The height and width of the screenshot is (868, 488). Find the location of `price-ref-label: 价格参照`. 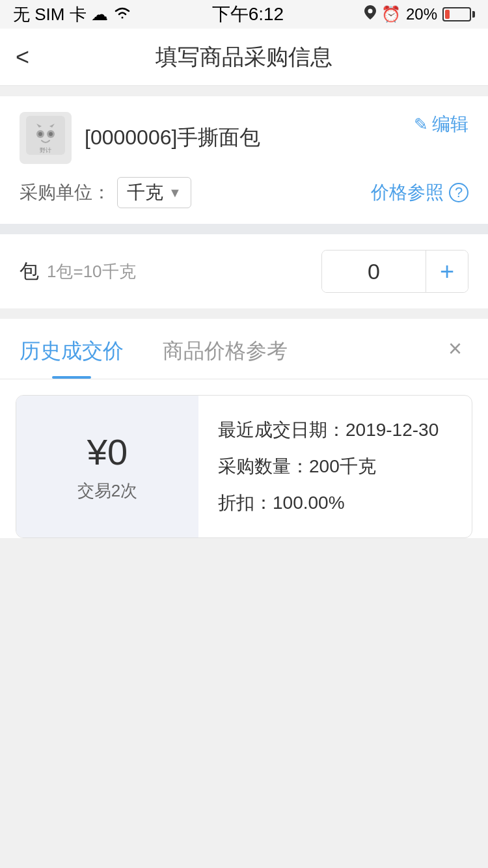

price-ref-label: 价格参照 is located at coordinates (407, 193).